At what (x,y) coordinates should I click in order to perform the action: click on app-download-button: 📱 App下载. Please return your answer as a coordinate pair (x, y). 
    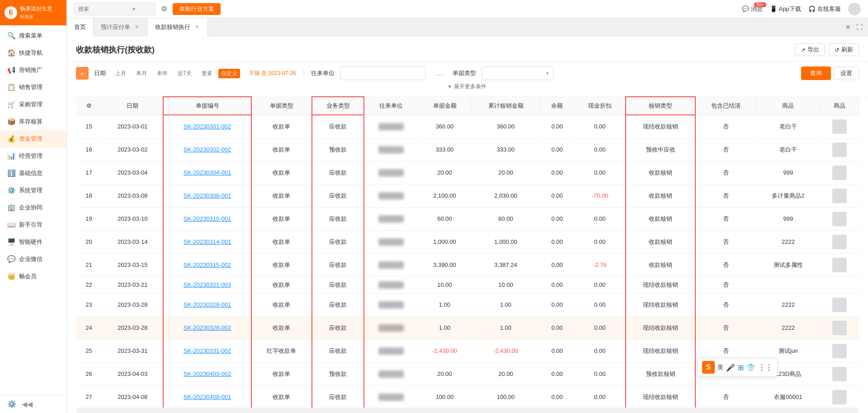
    Looking at the image, I should click on (786, 9).